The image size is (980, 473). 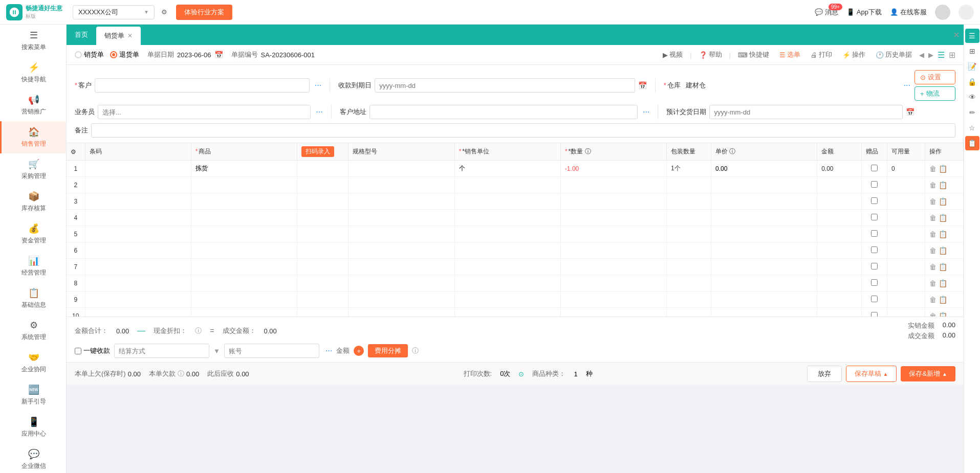 What do you see at coordinates (33, 266) in the screenshot?
I see `sidebar-item-operations: 📊 经营管理` at bounding box center [33, 266].